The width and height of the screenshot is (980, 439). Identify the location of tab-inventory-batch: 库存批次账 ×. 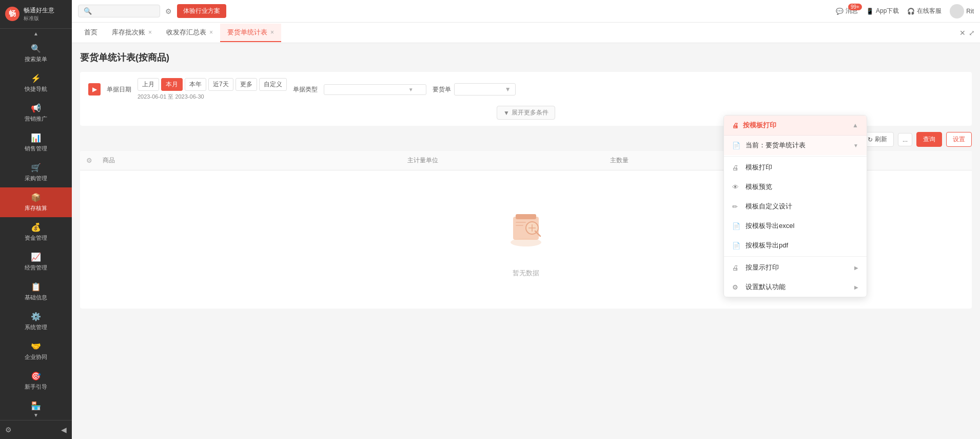
(132, 33).